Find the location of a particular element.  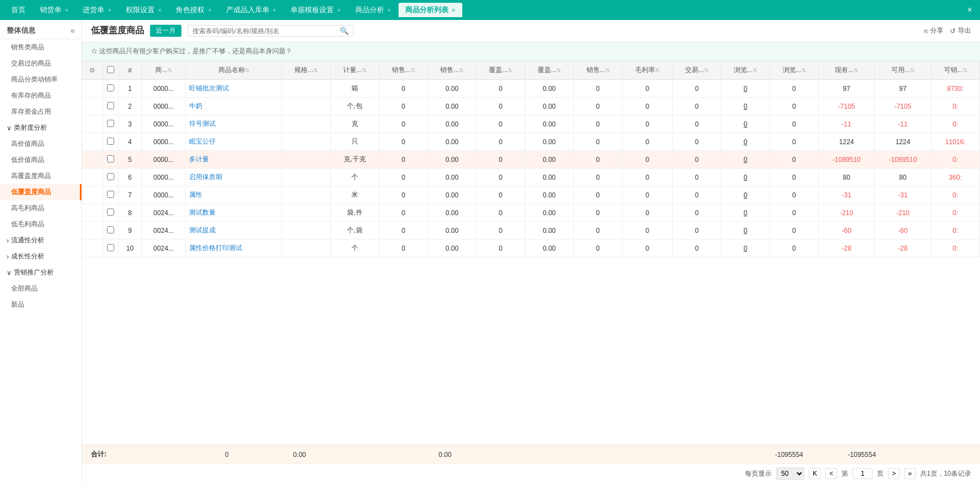

prev-page-button: < is located at coordinates (831, 474).